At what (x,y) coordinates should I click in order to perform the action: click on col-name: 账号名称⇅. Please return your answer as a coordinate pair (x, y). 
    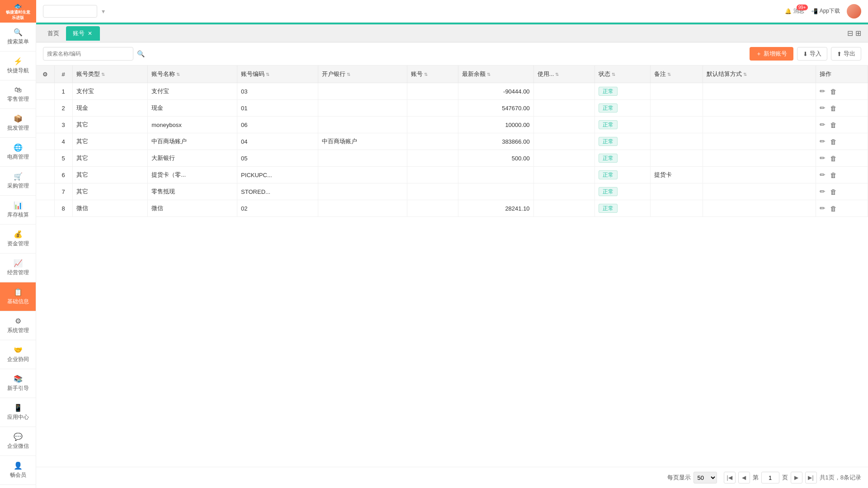
    Looking at the image, I should click on (193, 74).